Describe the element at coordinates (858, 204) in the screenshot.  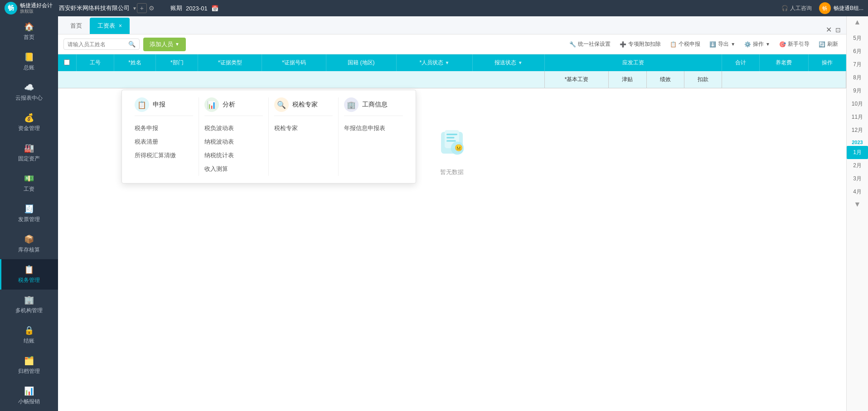
I see `scroll-down-button: ▼` at that location.